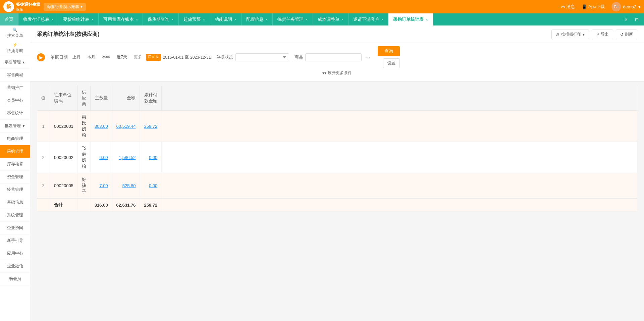  I want to click on sidebar-item-operations: 经营管理, so click(15, 190).